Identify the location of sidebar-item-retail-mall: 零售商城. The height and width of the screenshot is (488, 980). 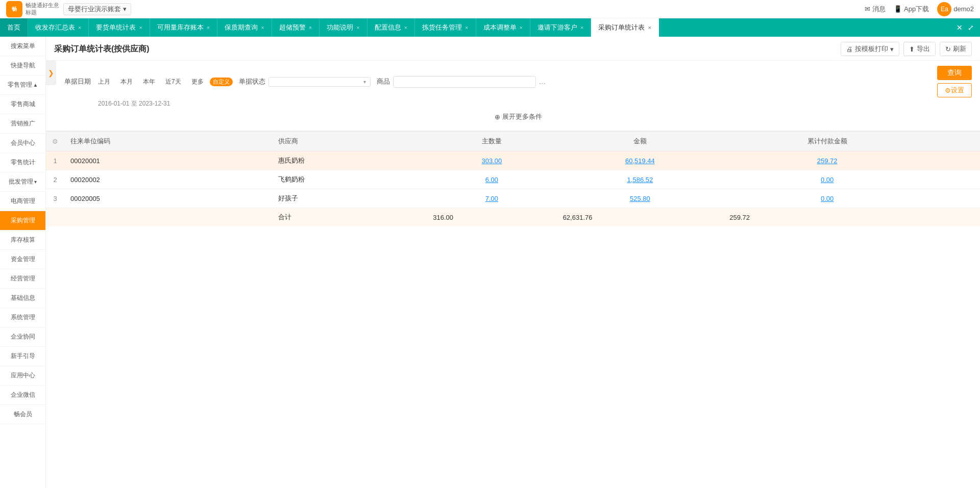
(22, 105).